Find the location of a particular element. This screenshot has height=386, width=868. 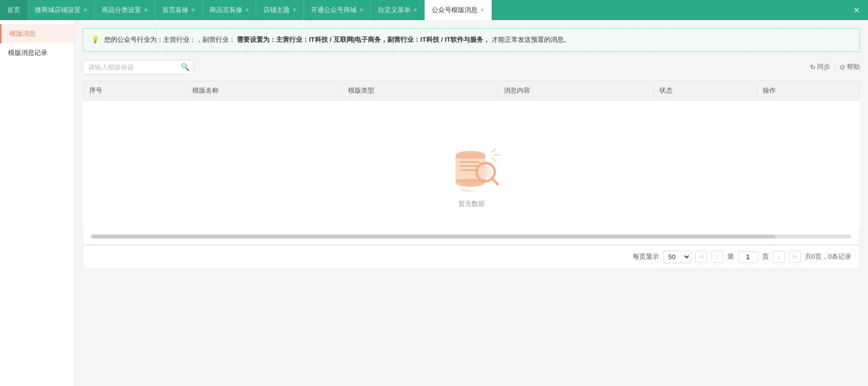

nav-tab-店铺主题: 店铺主题 × is located at coordinates (280, 10).